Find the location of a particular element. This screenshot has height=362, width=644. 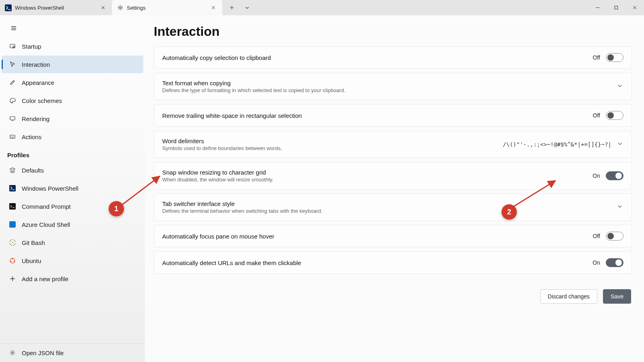

sidebar-item-label: Command Prompt is located at coordinates (46, 207).